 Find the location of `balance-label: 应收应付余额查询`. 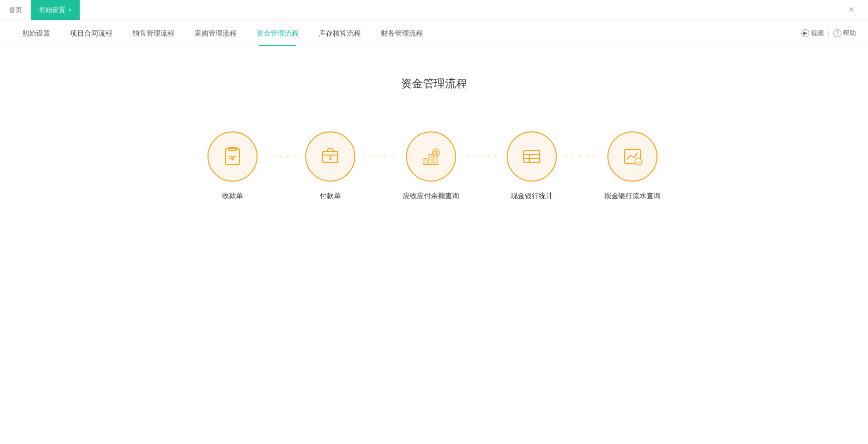

balance-label: 应收应付余额查询 is located at coordinates (431, 196).